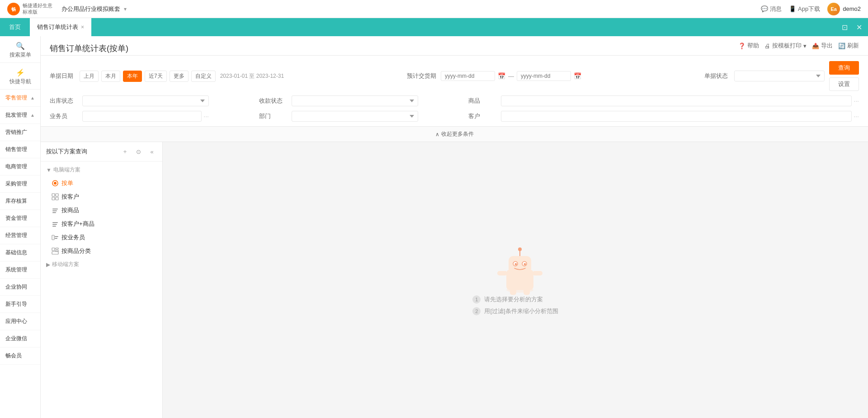 The height and width of the screenshot is (418, 868). I want to click on refresh-icon: 🔄, so click(842, 46).